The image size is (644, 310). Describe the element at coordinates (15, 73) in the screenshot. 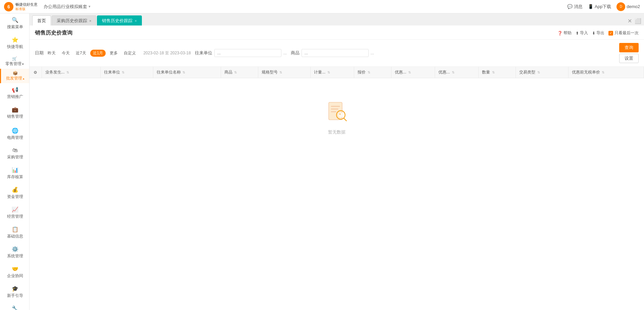

I see `wholesale-icon: 📦` at that location.